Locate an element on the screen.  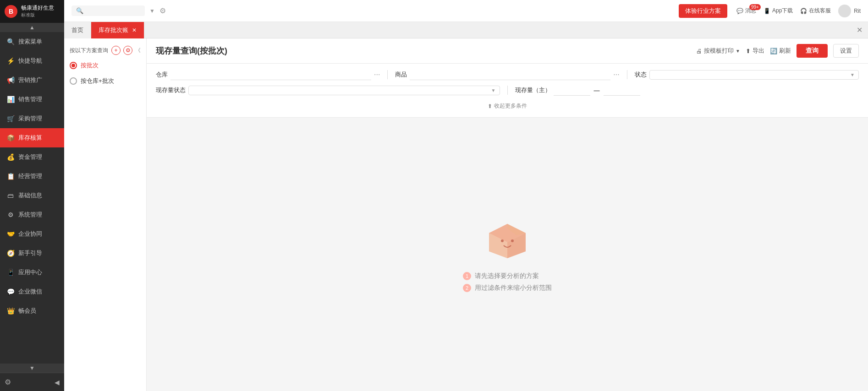
product-label: 商品 is located at coordinates (401, 75).